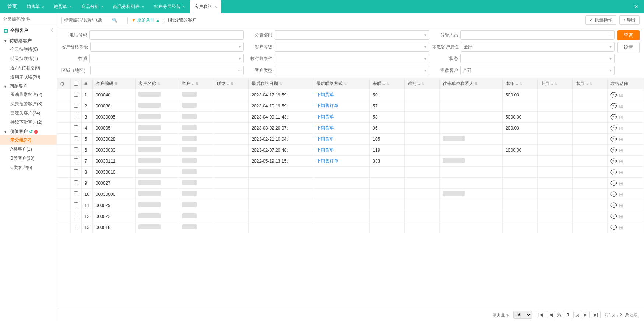  What do you see at coordinates (555, 84) in the screenshot?
I see `th-last-month: 上月... ⇅` at bounding box center [555, 84].